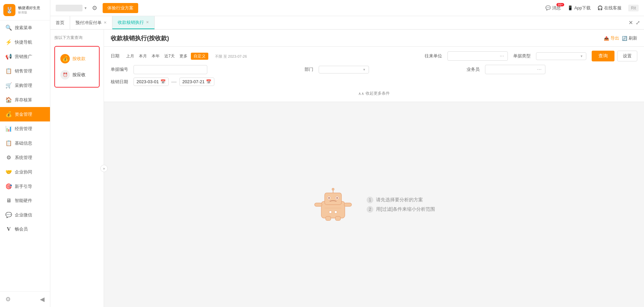  Describe the element at coordinates (133, 23) in the screenshot. I see `tab-collection: 收款核销执行 ✕` at that location.